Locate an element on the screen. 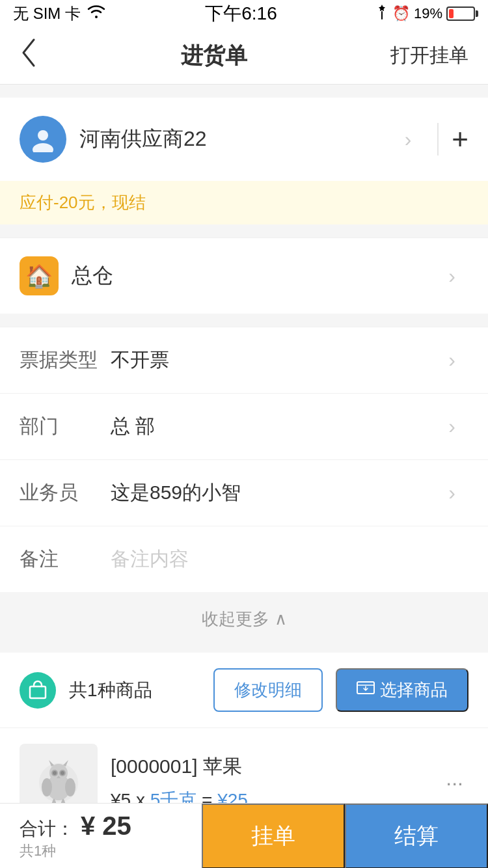  total-amount: ¥ 25 is located at coordinates (106, 826).